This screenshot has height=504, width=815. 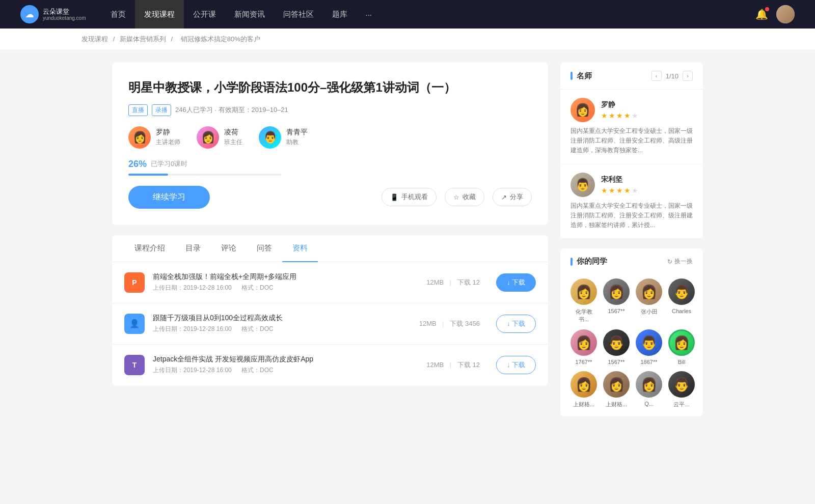 What do you see at coordinates (632, 332) in the screenshot?
I see `classmates-card: 你的同学 ↻ 换一换 👩 化学教书... 👩` at bounding box center [632, 332].